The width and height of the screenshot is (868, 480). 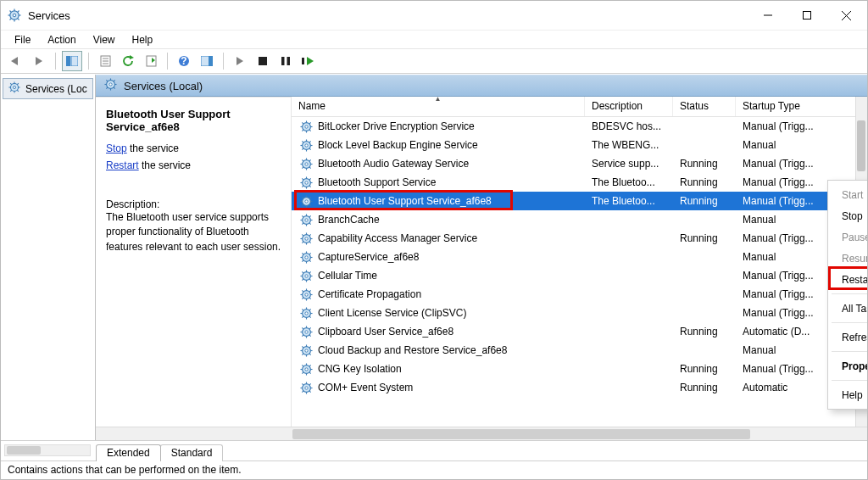 I want to click on panel-header: Services (Local), so click(x=481, y=86).